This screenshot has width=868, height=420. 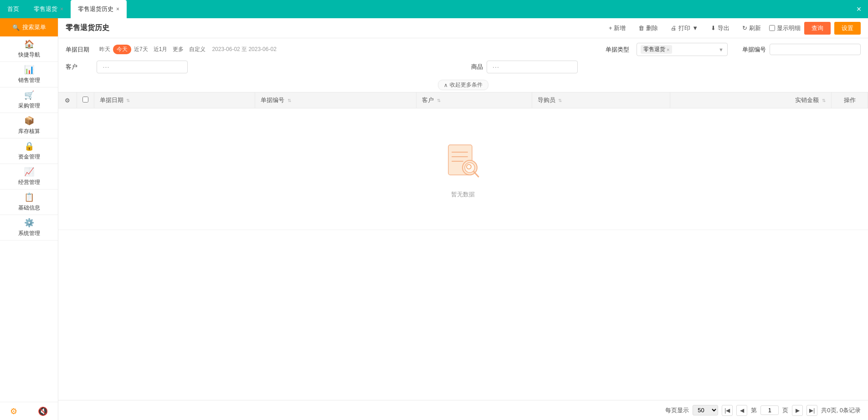 What do you see at coordinates (29, 223) in the screenshot?
I see `system-icon: ⚙️` at bounding box center [29, 223].